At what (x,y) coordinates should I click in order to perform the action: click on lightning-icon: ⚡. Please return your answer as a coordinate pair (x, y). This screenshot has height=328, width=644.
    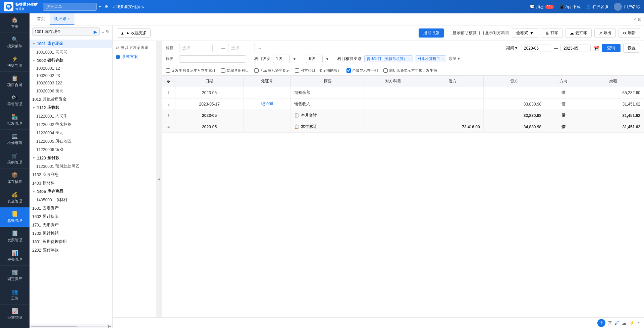
    Looking at the image, I should click on (632, 323).